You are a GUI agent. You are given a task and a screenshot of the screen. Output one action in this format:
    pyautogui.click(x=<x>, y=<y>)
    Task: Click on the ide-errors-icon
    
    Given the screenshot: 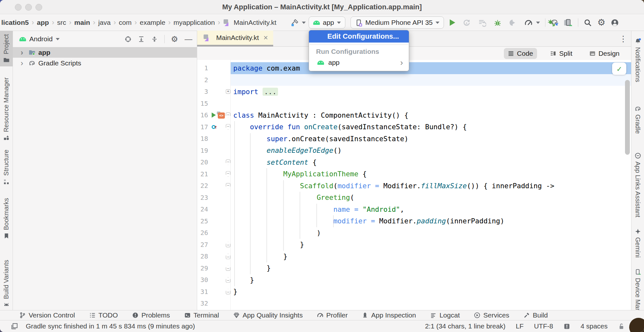 What is the action you would take?
    pyautogui.click(x=567, y=326)
    